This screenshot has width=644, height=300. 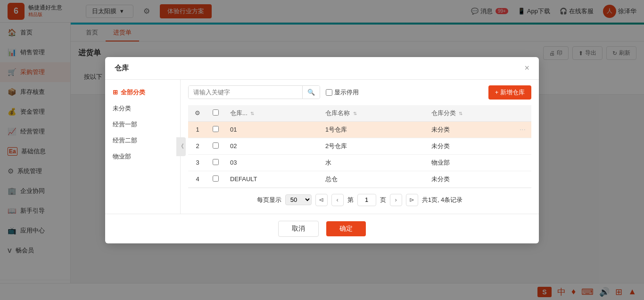 I want to click on row-no-1: 1, so click(x=198, y=129).